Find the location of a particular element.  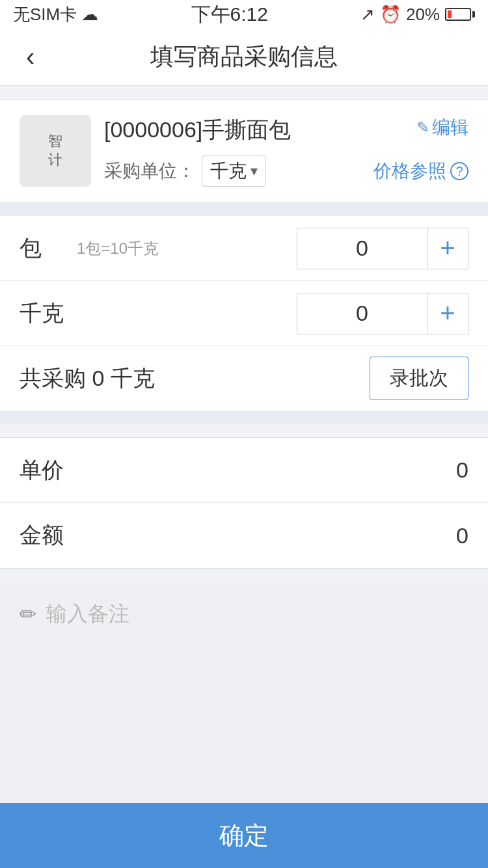

price-ref-label: 价格参照 is located at coordinates (410, 171).